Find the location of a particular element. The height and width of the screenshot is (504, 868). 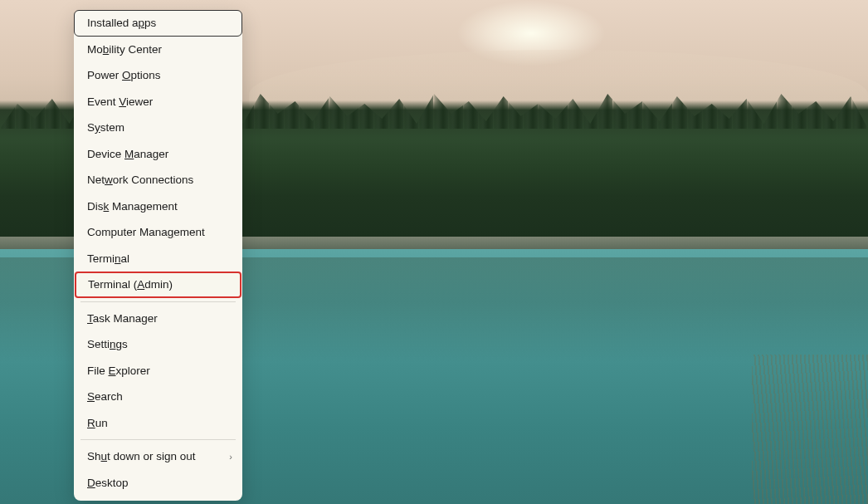

menu-item-installed-apps: Installed apps is located at coordinates (158, 23).